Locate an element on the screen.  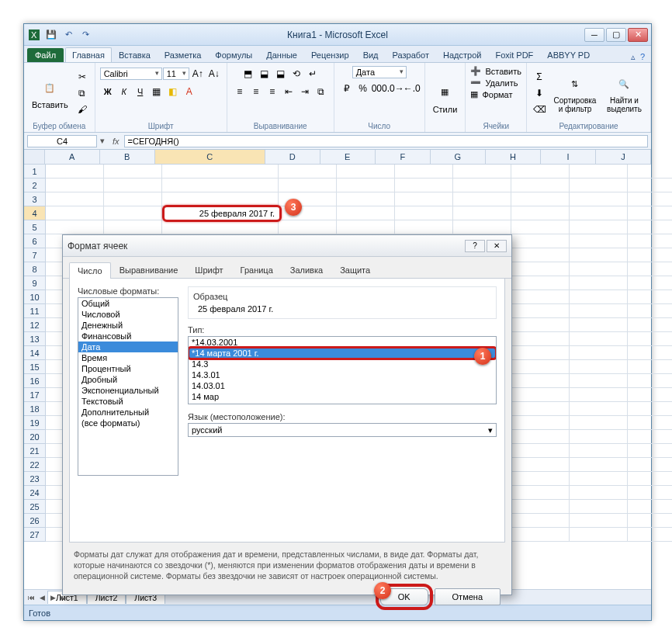
font-size-select: 11 is located at coordinates (176, 74).